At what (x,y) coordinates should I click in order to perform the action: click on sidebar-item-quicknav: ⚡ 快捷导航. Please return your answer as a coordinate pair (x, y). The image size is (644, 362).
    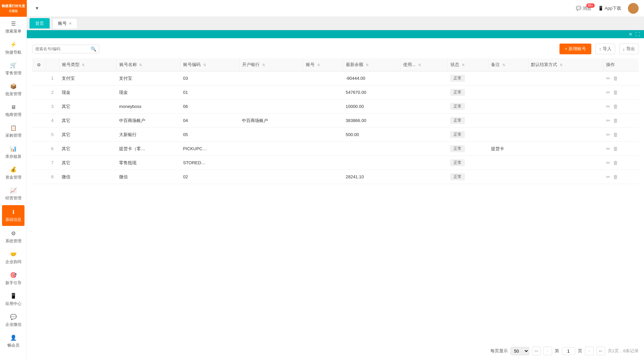
    Looking at the image, I should click on (13, 48).